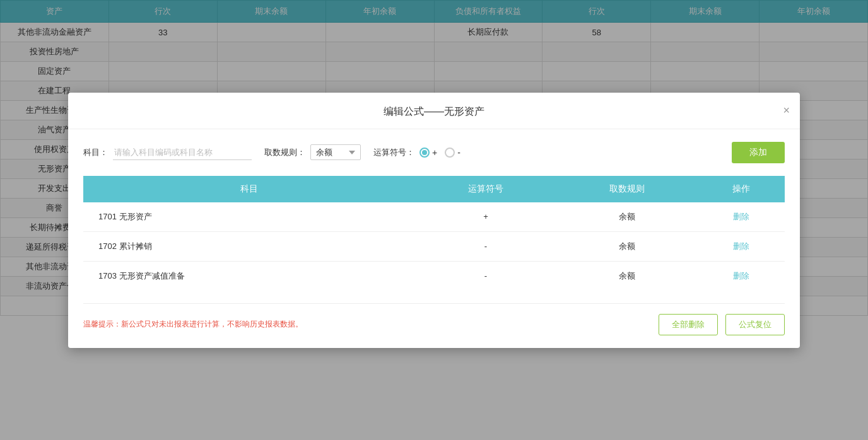  I want to click on form-row: 科目： 取数规则： 余额 借方 贷方 运算符号：, so click(434, 153).